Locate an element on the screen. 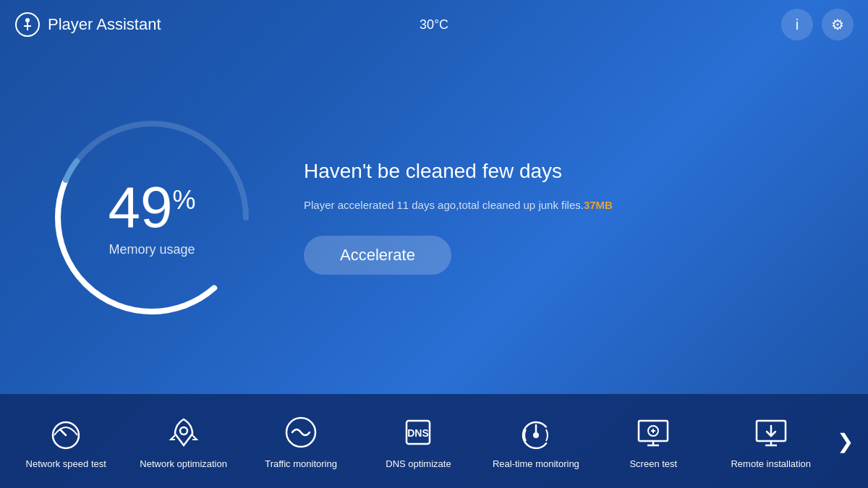  toolbar-label-dns-optimize: DNS optimizate is located at coordinates (418, 464).